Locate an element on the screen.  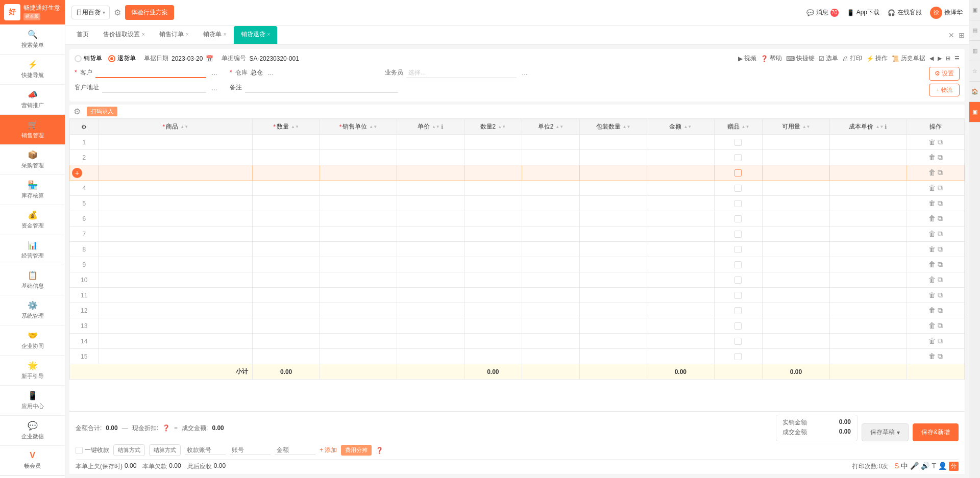
row-3-amount is located at coordinates (680, 173).